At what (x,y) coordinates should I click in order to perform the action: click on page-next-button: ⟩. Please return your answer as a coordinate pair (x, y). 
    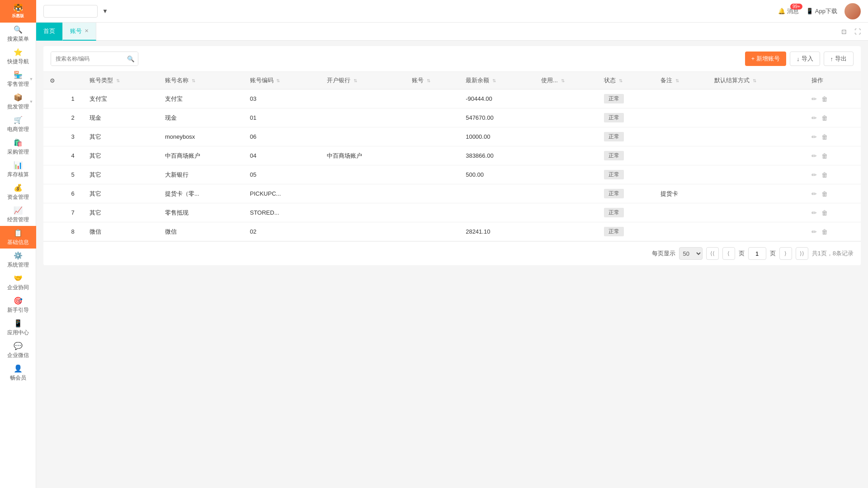
    Looking at the image, I should click on (786, 253).